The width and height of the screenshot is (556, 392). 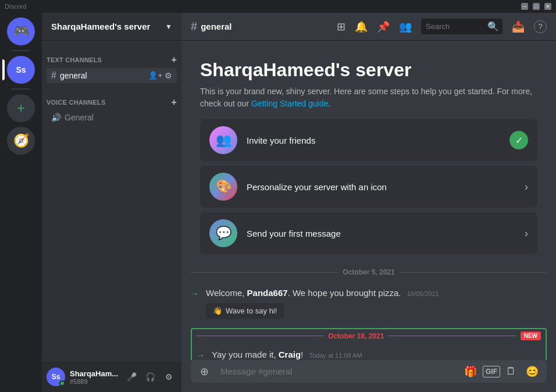 What do you see at coordinates (150, 377) in the screenshot?
I see `user-controls: 🎤 🎧 ⚙` at bounding box center [150, 377].